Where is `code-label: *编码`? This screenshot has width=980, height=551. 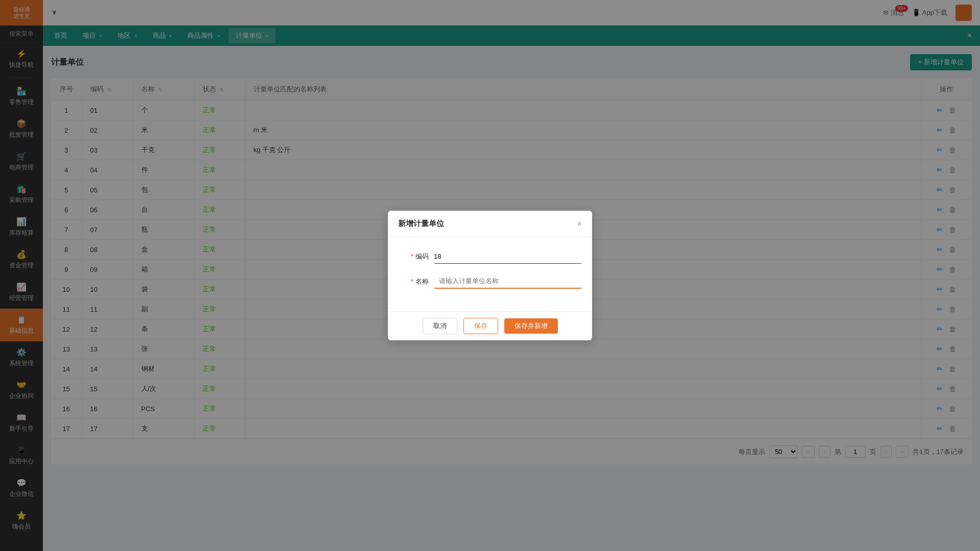 code-label: *编码 is located at coordinates (413, 257).